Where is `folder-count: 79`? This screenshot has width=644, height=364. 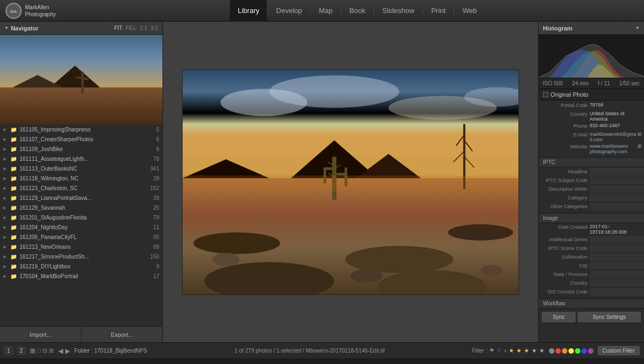
folder-count: 79 is located at coordinates (154, 217).